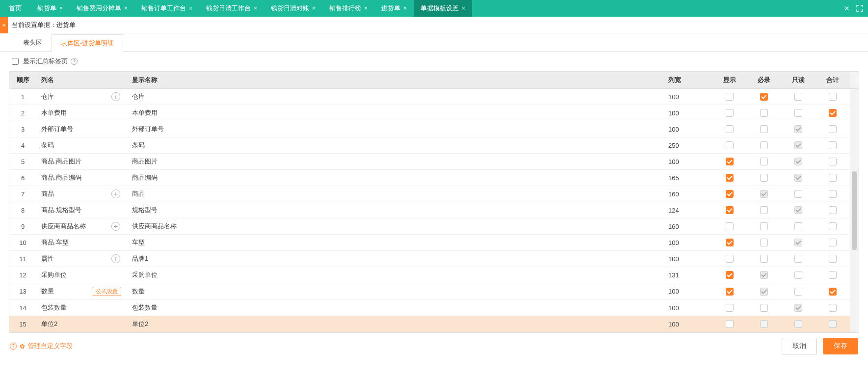  I want to click on cell-width: 250, so click(688, 145).